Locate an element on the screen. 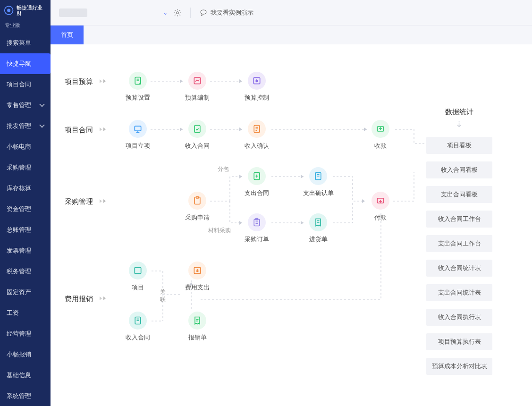  node-purchase-order: 采购订单 is located at coordinates (257, 228).